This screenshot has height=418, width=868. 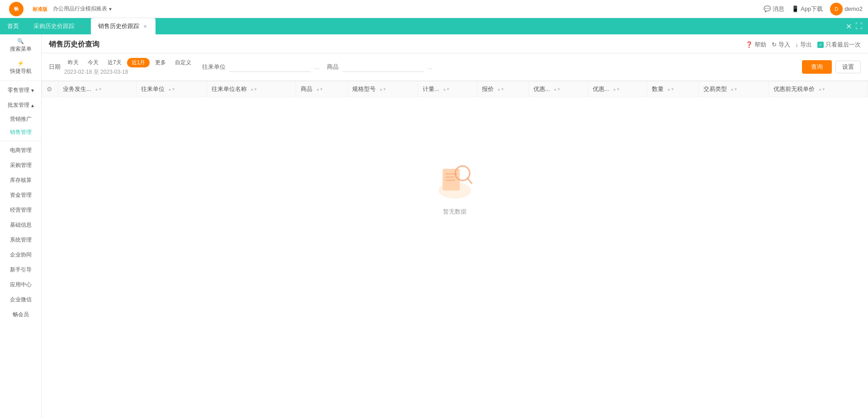 What do you see at coordinates (145, 26) in the screenshot?
I see `close-sales-tab: ✕` at bounding box center [145, 26].